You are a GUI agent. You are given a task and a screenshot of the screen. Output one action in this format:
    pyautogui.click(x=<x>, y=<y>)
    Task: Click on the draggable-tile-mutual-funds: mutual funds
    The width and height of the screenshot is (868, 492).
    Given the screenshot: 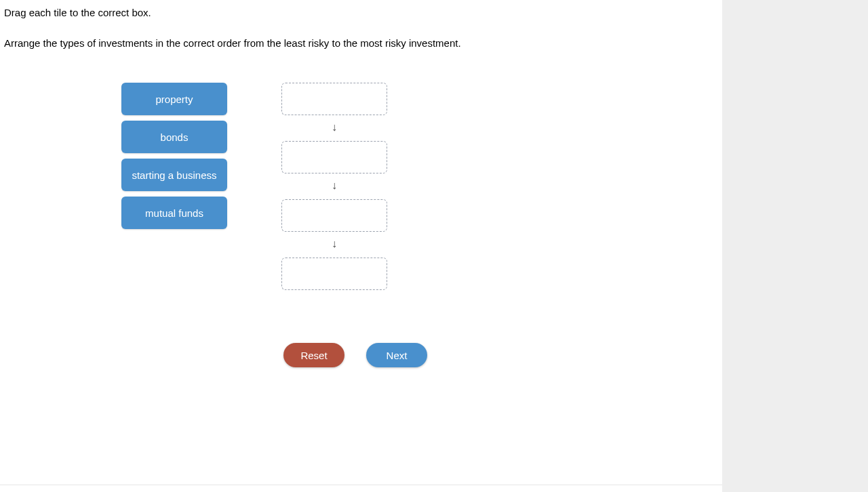 What is the action you would take?
    pyautogui.click(x=174, y=213)
    